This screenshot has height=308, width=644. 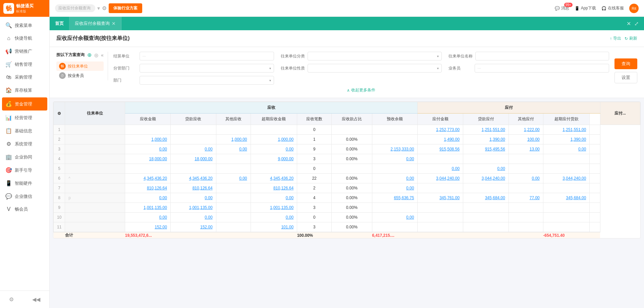 What do you see at coordinates (347, 169) in the screenshot?
I see `table-row: 500.000.00` at bounding box center [347, 169].